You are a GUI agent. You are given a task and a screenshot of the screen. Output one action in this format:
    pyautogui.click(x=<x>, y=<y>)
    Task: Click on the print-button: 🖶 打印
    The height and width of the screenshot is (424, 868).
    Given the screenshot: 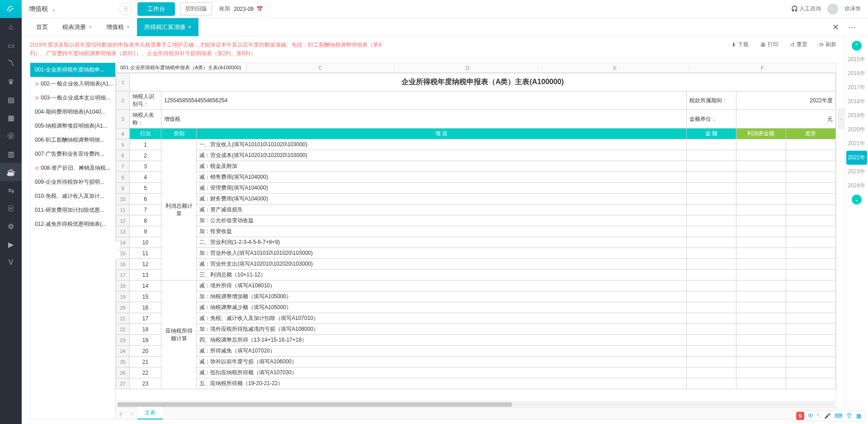 What is the action you would take?
    pyautogui.click(x=769, y=44)
    